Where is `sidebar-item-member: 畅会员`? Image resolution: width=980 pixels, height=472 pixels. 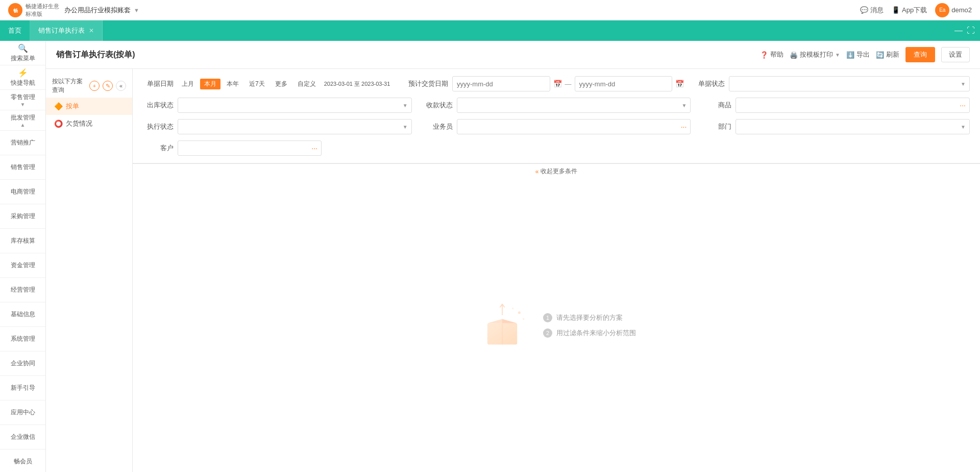 sidebar-item-member: 畅会员 is located at coordinates (22, 461).